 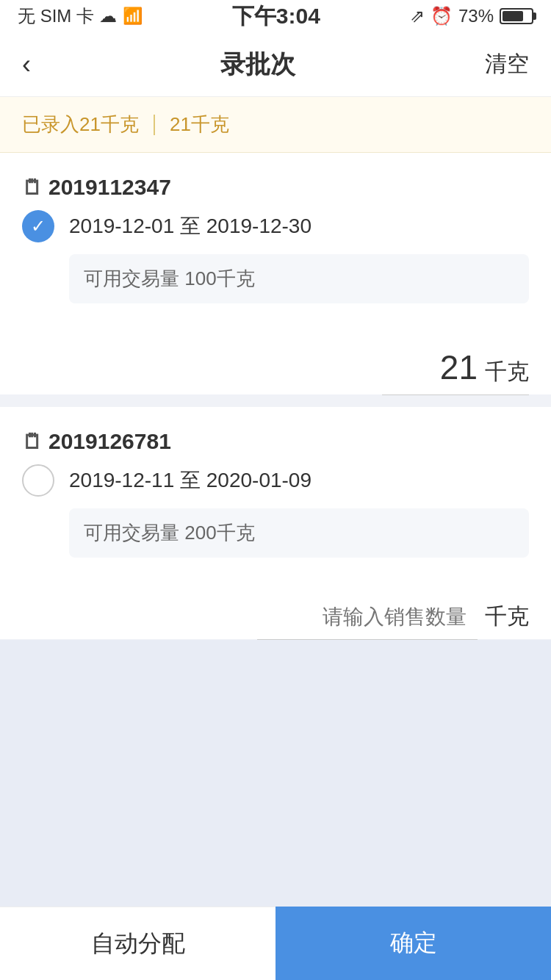 I want to click on status-time: 下午3:04, so click(x=276, y=16).